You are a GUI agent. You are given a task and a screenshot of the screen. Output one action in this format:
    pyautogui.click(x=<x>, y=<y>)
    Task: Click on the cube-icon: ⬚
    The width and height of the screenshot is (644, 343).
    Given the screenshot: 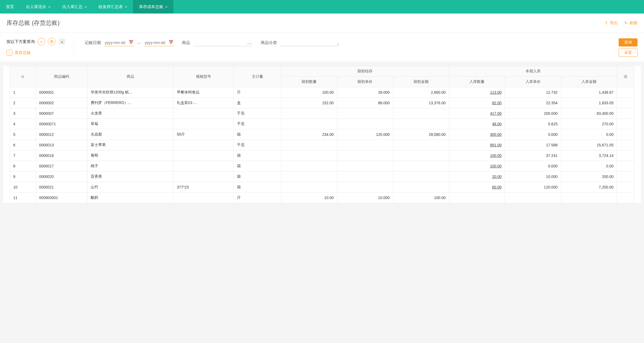 What is the action you would take?
    pyautogui.click(x=9, y=53)
    